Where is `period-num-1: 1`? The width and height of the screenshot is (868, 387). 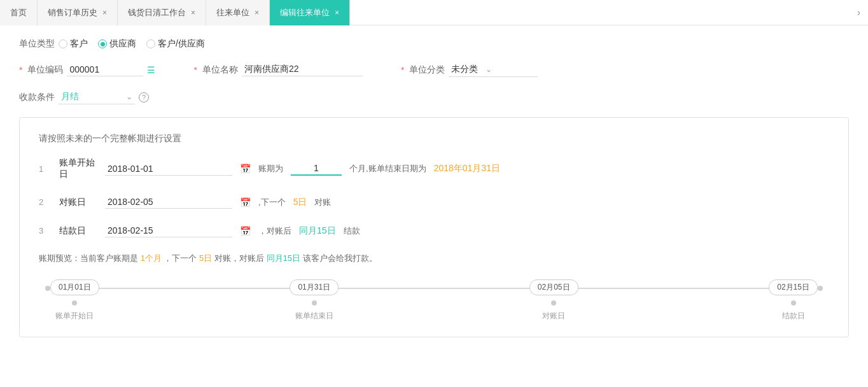 period-num-1: 1 is located at coordinates (45, 169).